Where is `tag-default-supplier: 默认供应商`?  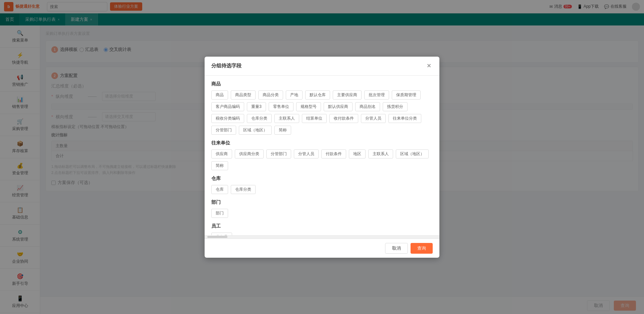 tag-default-supplier: 默认供应商 is located at coordinates (338, 107).